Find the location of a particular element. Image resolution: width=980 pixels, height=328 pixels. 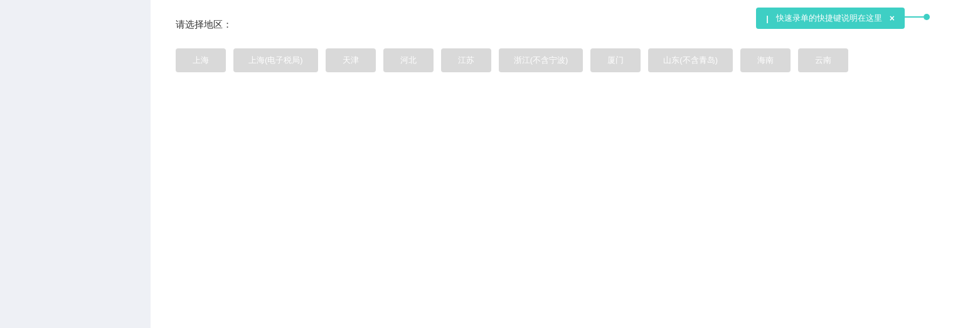

region-button-xiamen: 厦门 is located at coordinates (615, 60).